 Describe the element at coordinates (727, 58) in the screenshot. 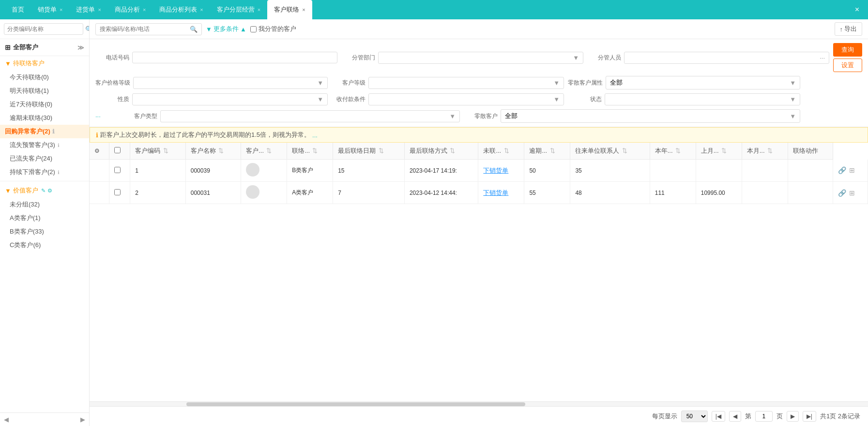

I see `person-select: ···` at that location.